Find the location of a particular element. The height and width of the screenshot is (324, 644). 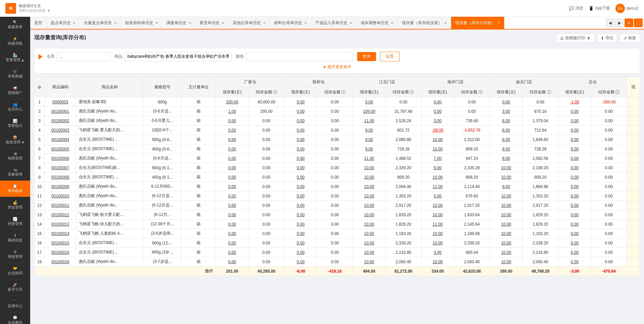

logo-dropdown-icon: ▼ is located at coordinates (49, 11).